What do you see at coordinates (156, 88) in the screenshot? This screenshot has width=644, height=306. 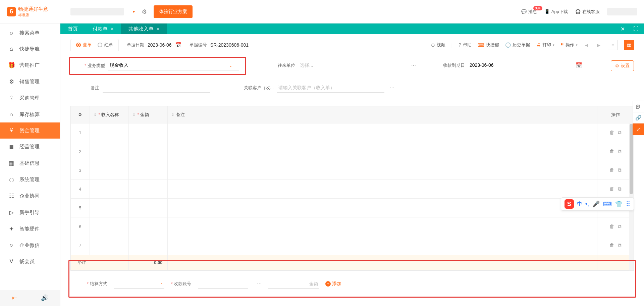 I see `remark-input` at bounding box center [156, 88].